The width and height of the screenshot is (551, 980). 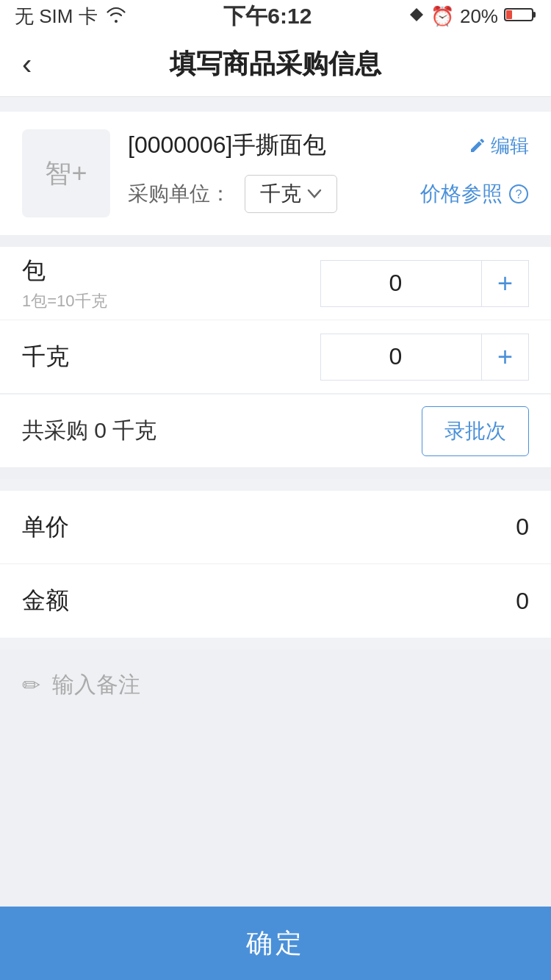 I want to click on package-qty-input, so click(x=401, y=284).